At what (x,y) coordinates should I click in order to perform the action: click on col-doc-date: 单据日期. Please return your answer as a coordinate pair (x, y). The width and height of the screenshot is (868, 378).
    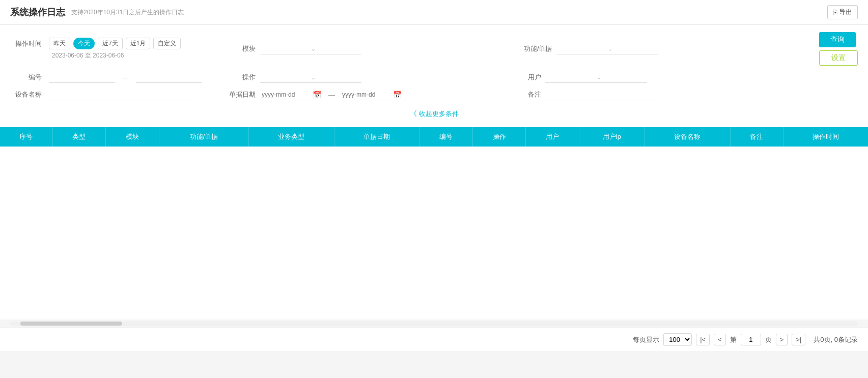
    Looking at the image, I should click on (377, 137).